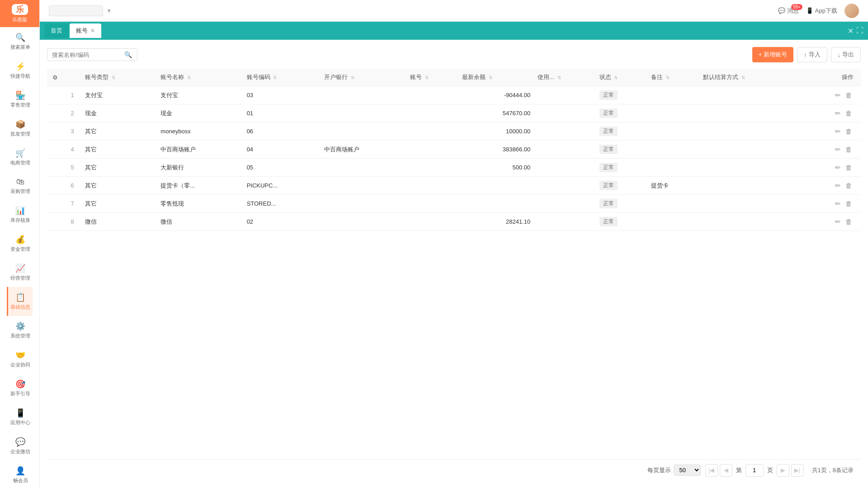 The width and height of the screenshot is (868, 488). What do you see at coordinates (109, 11) in the screenshot?
I see `topbar-dropdown-icon: ▾` at bounding box center [109, 11].